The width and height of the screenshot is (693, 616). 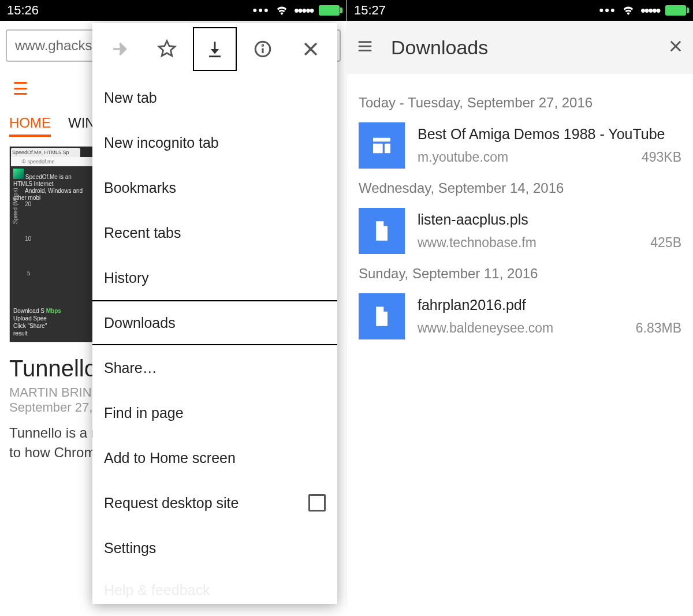 What do you see at coordinates (215, 98) in the screenshot?
I see `menu-new-tab: New tab` at bounding box center [215, 98].